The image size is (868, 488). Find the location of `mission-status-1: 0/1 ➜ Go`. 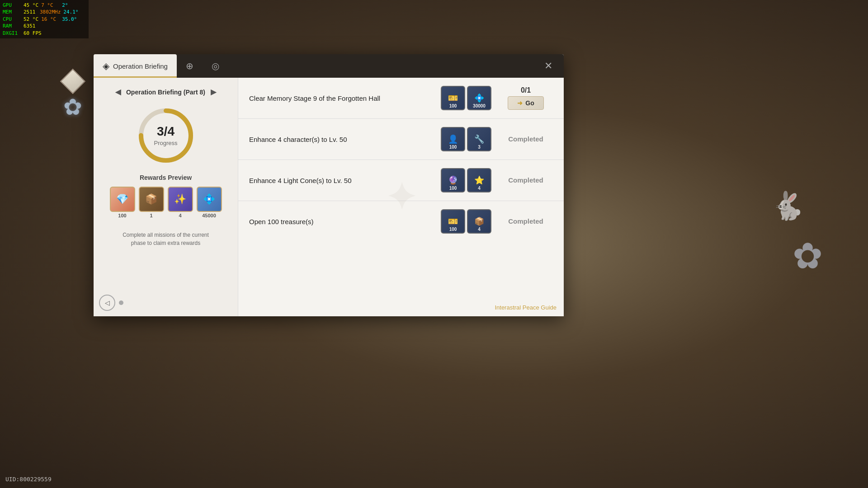

mission-status-1: 0/1 ➜ Go is located at coordinates (526, 98).